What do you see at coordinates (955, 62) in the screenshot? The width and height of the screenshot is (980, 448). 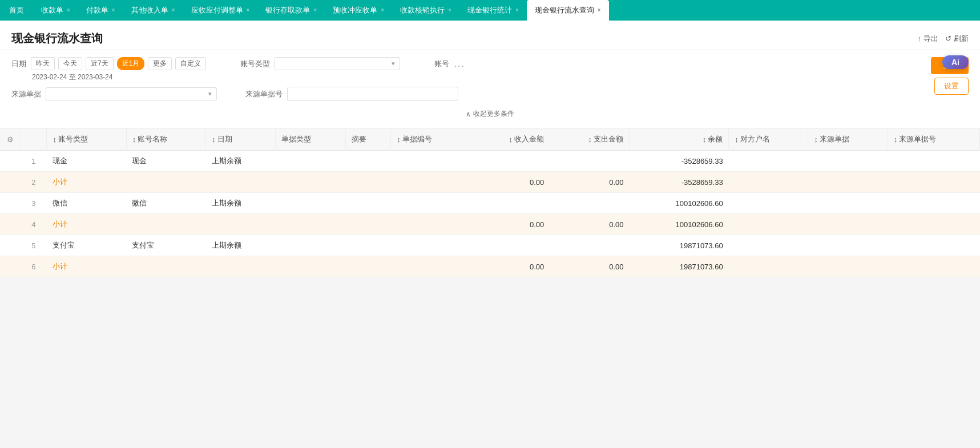 I see `ai-button: Ai` at bounding box center [955, 62].